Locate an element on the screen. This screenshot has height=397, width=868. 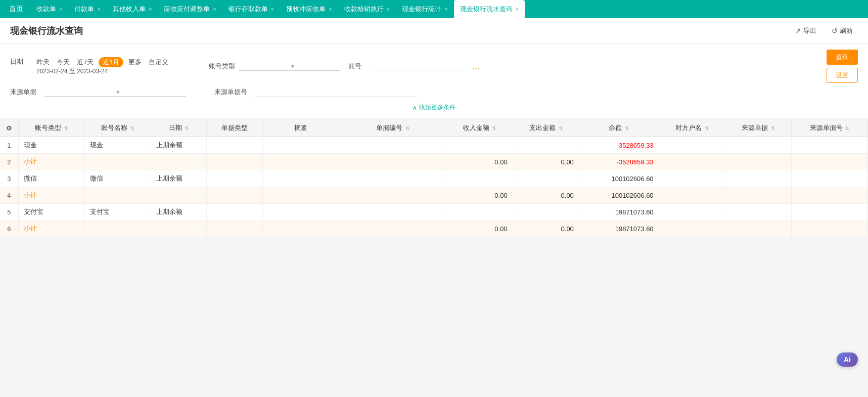
source-doc-select: ▼ is located at coordinates (115, 92).